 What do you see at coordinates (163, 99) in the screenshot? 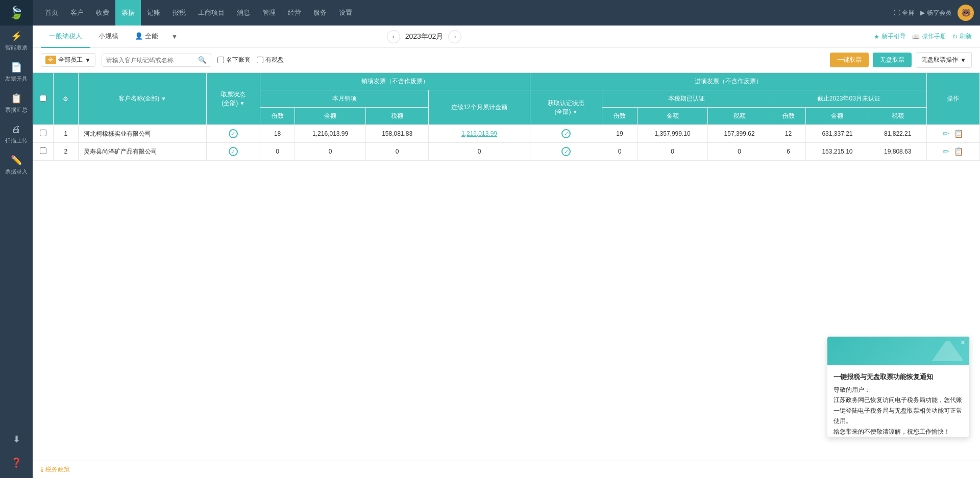
I see `customer-filter-icon: ▼` at bounding box center [163, 99].